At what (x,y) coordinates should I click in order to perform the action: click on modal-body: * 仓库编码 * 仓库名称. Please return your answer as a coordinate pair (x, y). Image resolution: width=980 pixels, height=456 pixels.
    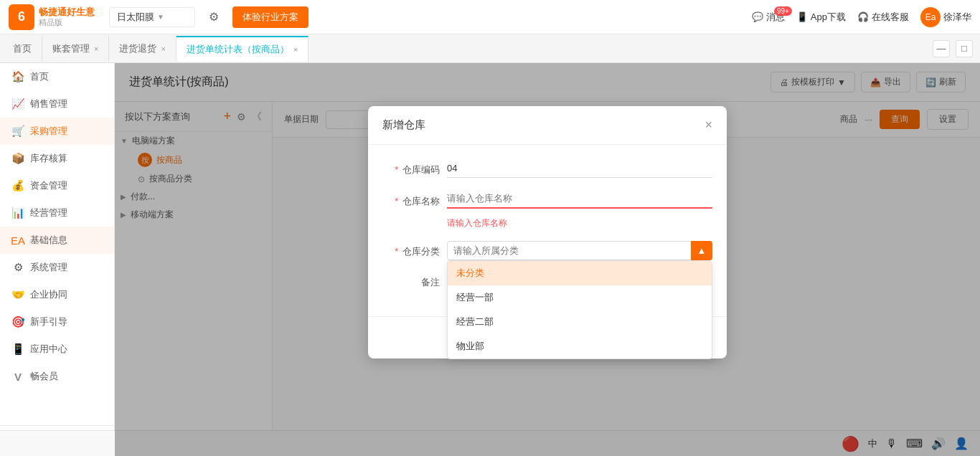
    Looking at the image, I should click on (547, 231).